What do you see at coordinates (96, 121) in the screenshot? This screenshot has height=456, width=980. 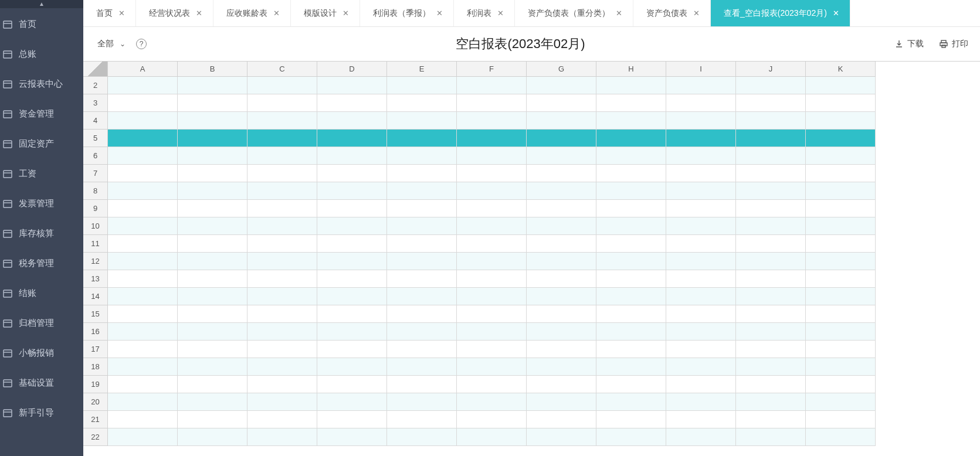 I see `row-header: 4` at bounding box center [96, 121].